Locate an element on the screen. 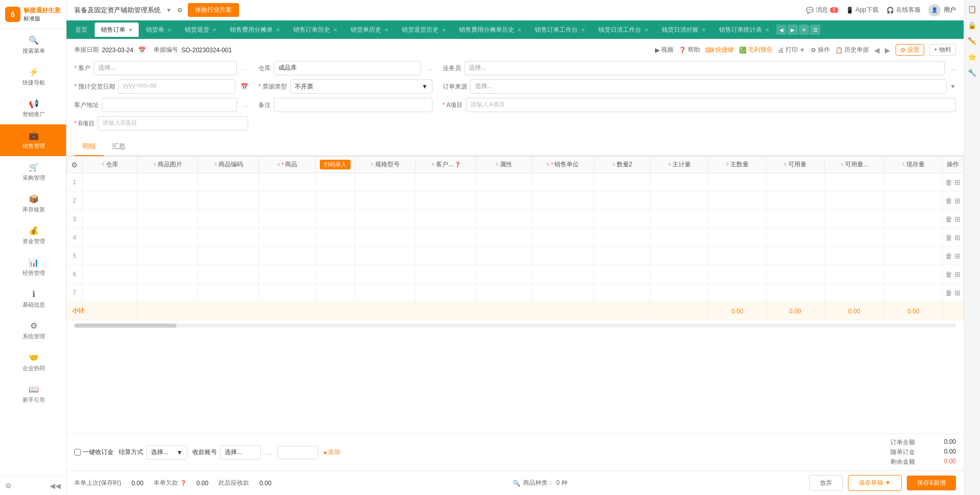 The image size is (980, 495). row-qty2 is located at coordinates (622, 182).